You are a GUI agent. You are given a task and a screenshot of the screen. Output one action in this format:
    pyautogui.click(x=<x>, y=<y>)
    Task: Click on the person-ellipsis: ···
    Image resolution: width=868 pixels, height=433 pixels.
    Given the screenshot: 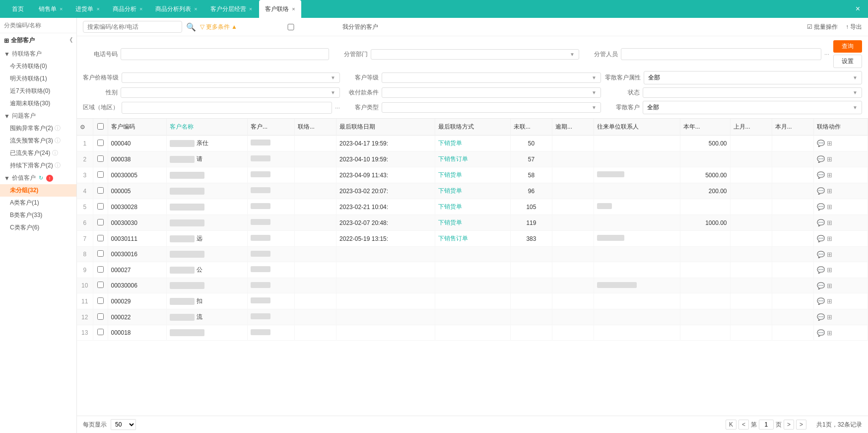 What is the action you would take?
    pyautogui.click(x=827, y=54)
    